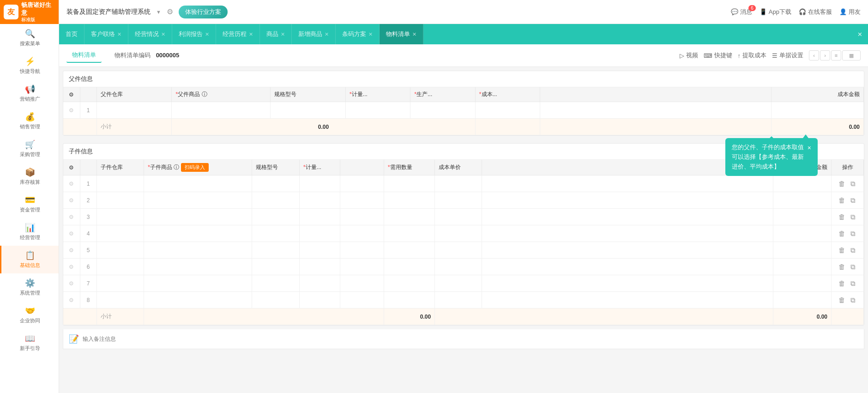 The width and height of the screenshot is (868, 393). What do you see at coordinates (159, 12) in the screenshot?
I see `system-title-arrow: ▼` at bounding box center [159, 12].